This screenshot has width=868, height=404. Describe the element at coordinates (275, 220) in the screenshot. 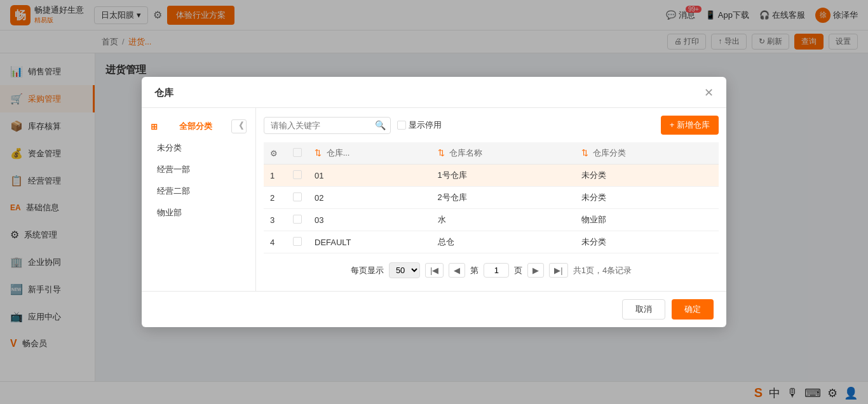

I see `row-num-3: 3` at that location.